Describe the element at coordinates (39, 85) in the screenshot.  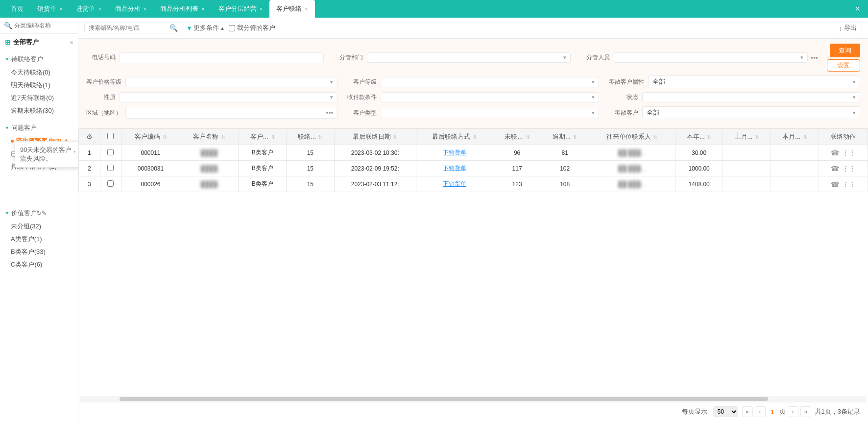
I see `sidebar-item-tomorrow: 明天待联络(1)` at that location.